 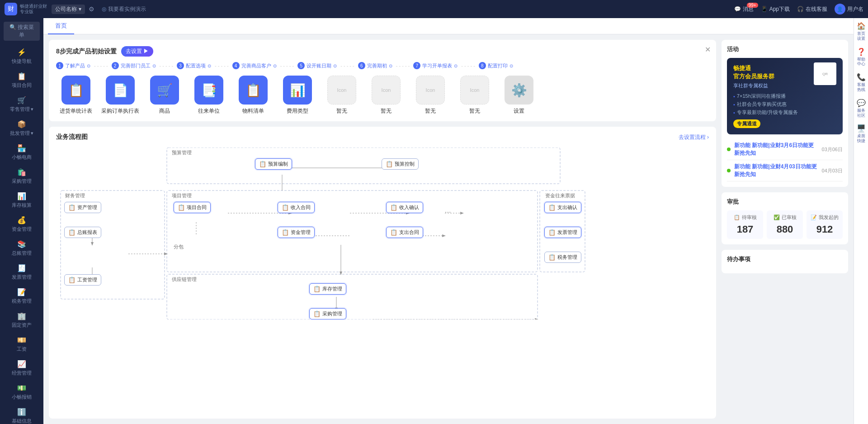 What do you see at coordinates (560, 195) in the screenshot?
I see `capital-group-label: 资金往来票据` at bounding box center [560, 195].